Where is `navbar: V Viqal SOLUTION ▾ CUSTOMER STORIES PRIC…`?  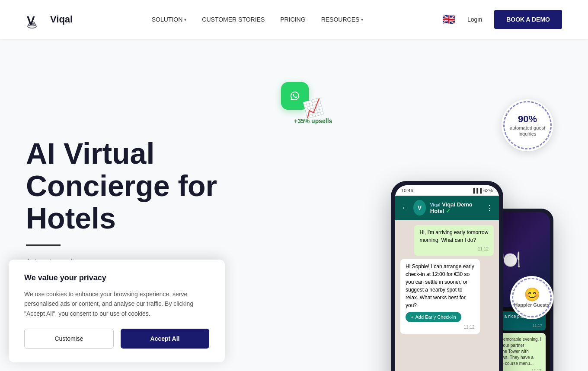
navbar: V Viqal SOLUTION ▾ CUSTOMER STORIES PRIC… is located at coordinates (294, 19).